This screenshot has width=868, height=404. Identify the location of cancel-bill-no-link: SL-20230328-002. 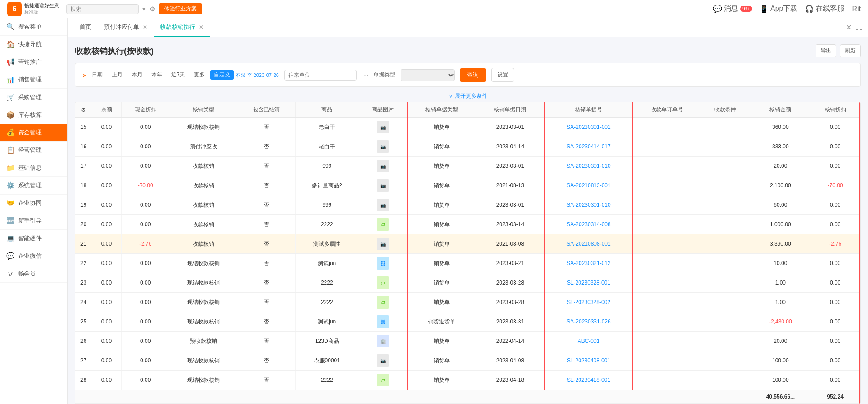
(589, 302).